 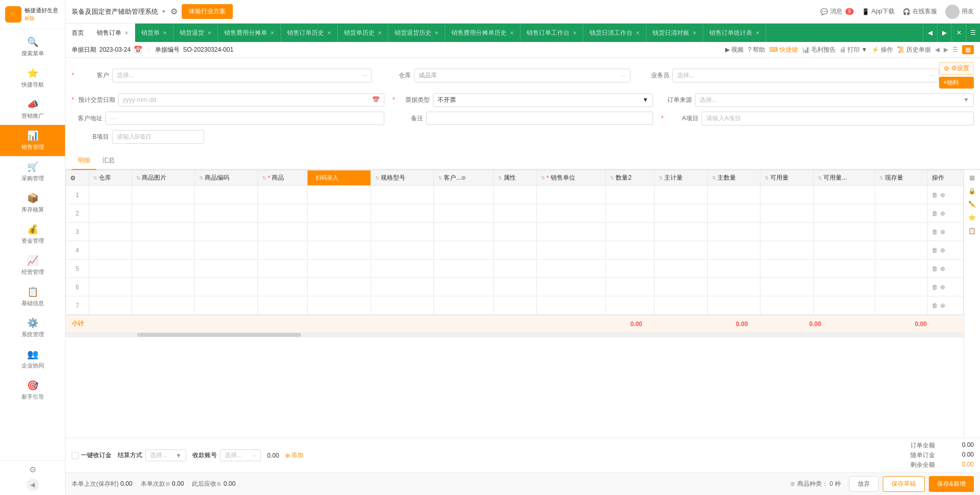 What do you see at coordinates (787, 269) in the screenshot?
I see `row-5-available` at bounding box center [787, 269].